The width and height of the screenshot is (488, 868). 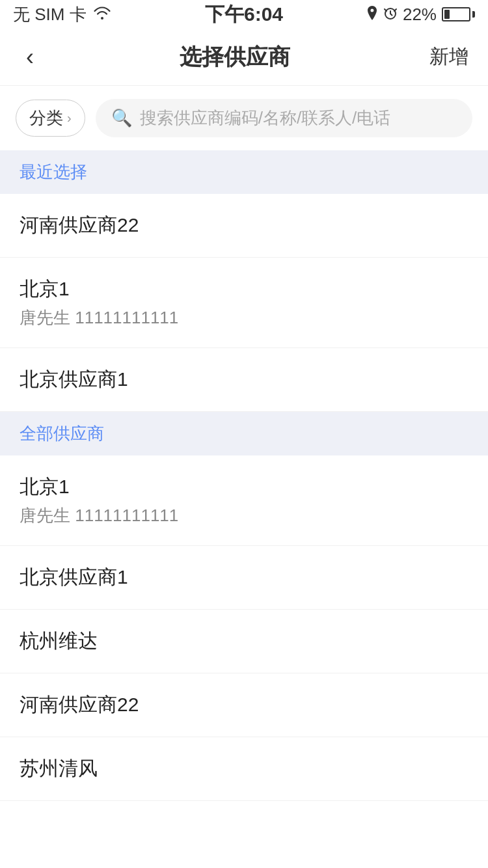 What do you see at coordinates (244, 642) in the screenshot?
I see `item-name: 杭州维达` at bounding box center [244, 642].